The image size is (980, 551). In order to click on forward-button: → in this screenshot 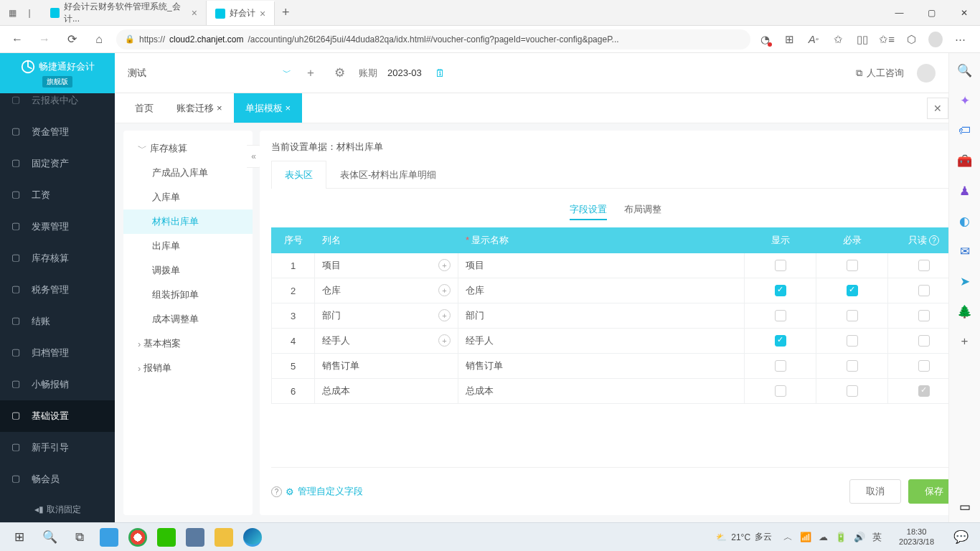, I will do `click(44, 39)`.